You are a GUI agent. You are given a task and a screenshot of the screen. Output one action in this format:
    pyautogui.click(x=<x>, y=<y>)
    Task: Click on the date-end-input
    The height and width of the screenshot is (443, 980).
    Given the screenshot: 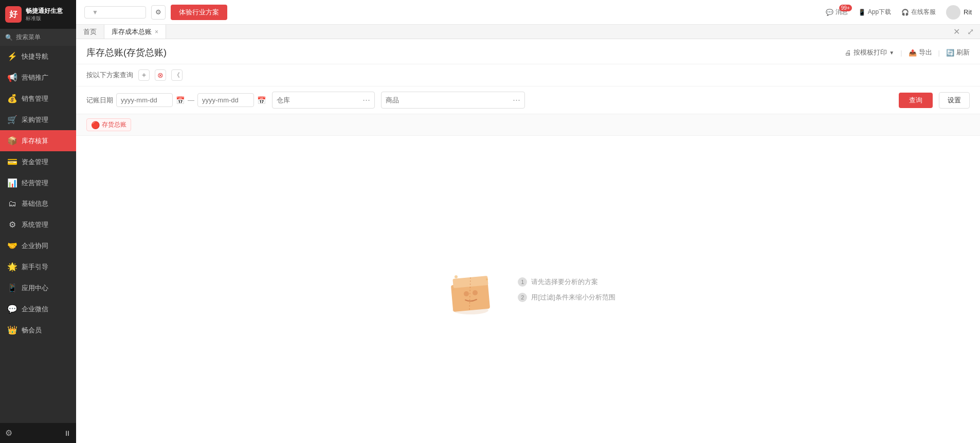 What is the action you would take?
    pyautogui.click(x=226, y=100)
    